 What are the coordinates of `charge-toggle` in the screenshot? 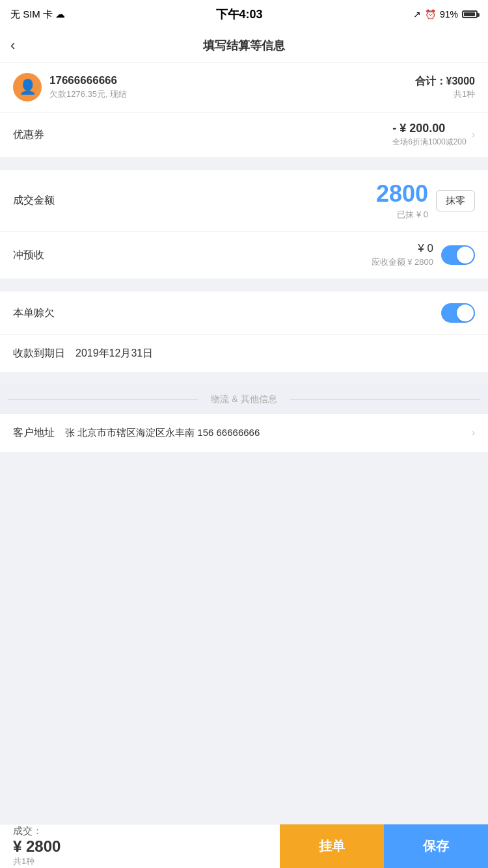 It's located at (458, 255).